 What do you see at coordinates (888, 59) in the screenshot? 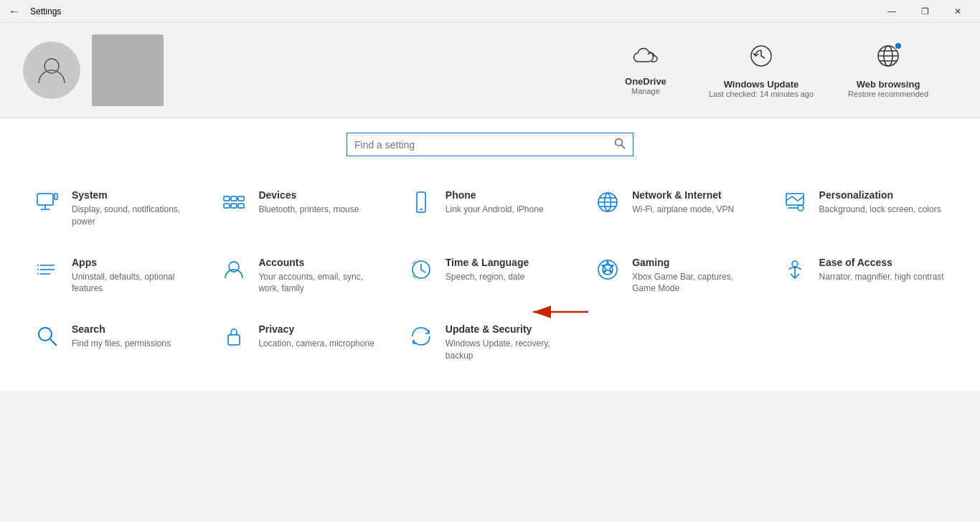
I see `web-browsing-icon` at bounding box center [888, 59].